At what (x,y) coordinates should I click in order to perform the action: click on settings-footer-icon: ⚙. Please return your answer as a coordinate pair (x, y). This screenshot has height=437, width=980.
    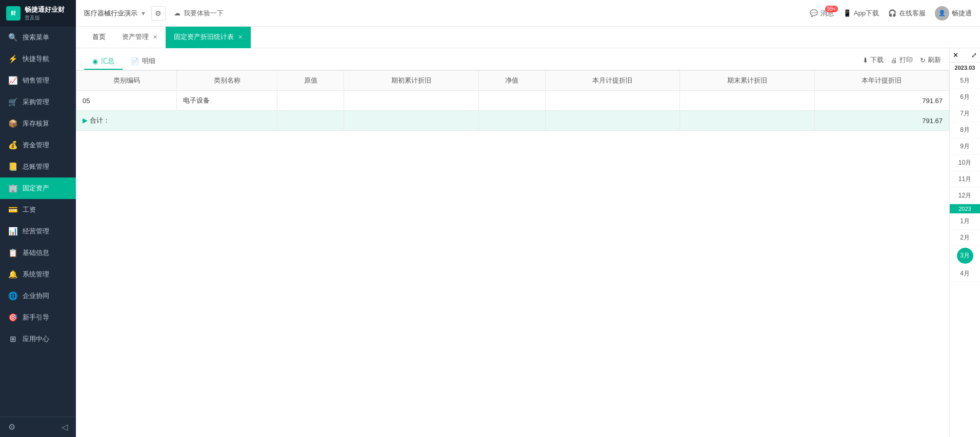
    Looking at the image, I should click on (12, 427).